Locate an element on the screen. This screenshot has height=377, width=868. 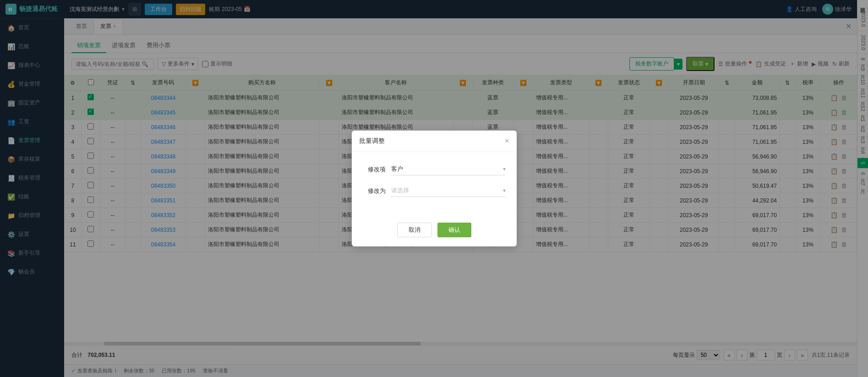
modal-title: 批量调整 is located at coordinates (372, 141).